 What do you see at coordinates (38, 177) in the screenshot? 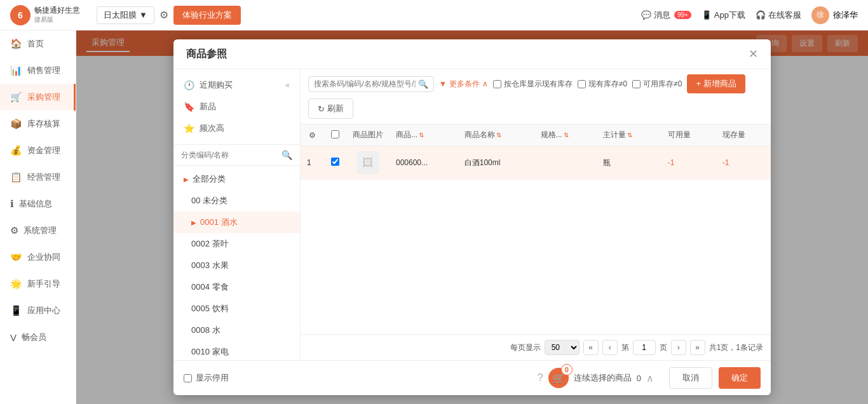
I see `sidebar-item-operations: 📋 经营管理` at bounding box center [38, 177].